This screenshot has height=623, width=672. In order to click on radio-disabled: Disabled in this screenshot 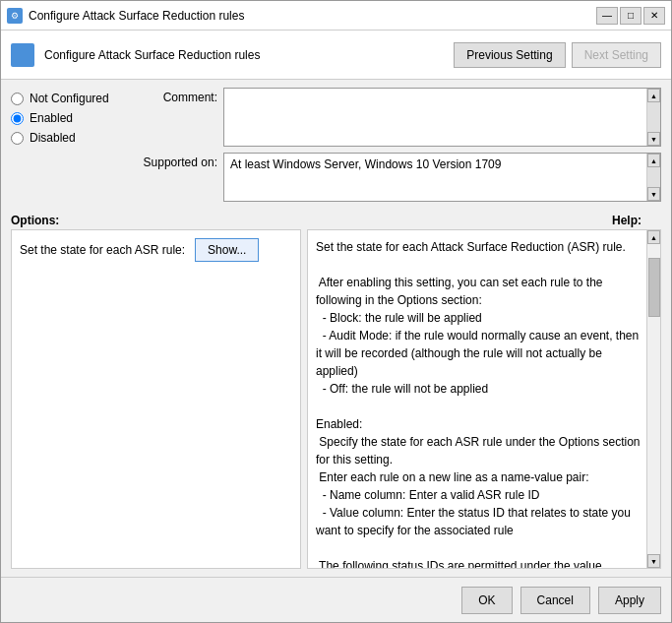, I will do `click(70, 138)`.